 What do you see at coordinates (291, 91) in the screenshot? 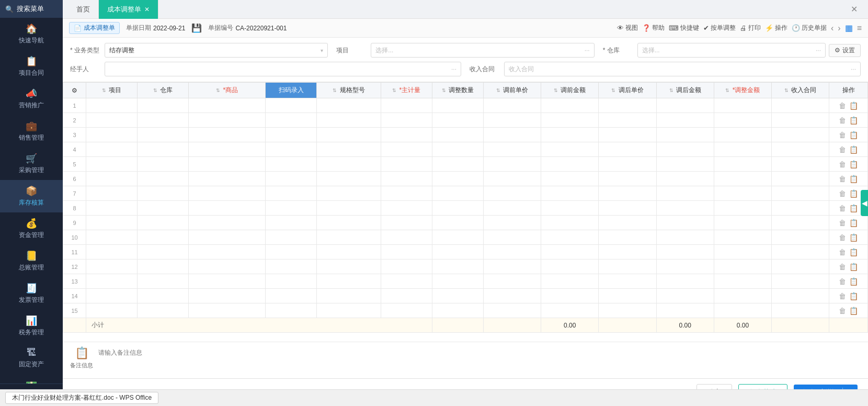
I see `col-header-scan: 扫码录入` at bounding box center [291, 91].